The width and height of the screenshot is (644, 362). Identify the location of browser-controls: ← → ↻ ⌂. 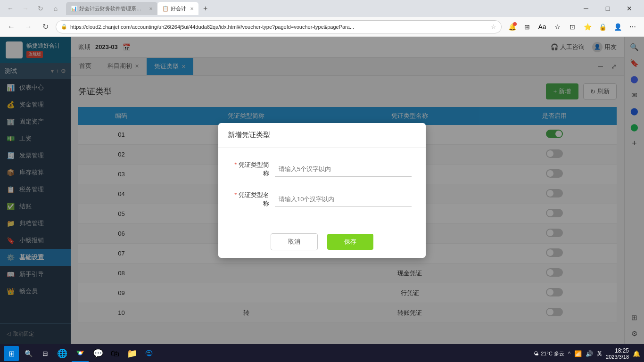
(33, 8).